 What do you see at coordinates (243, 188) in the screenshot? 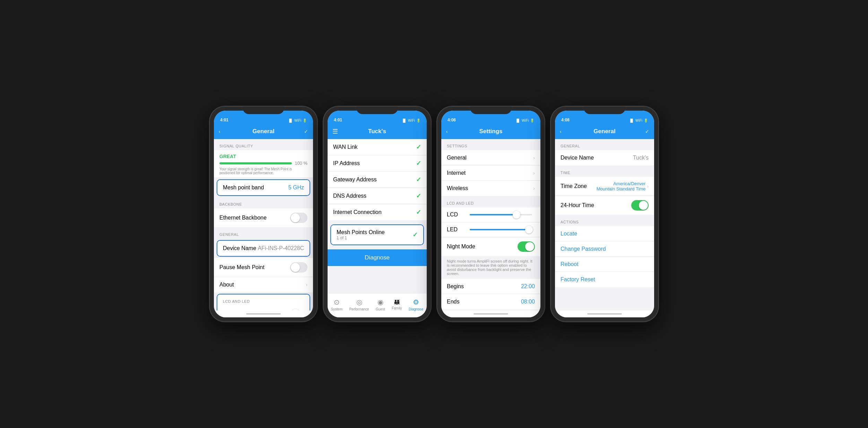
I see `mesh-band-label: Mesh point band` at bounding box center [243, 188].